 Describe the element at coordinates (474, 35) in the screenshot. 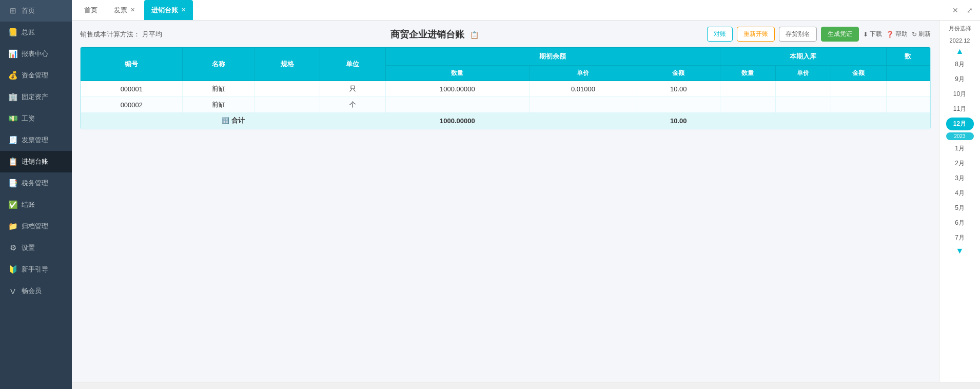

I see `title-icon: 📋` at that location.